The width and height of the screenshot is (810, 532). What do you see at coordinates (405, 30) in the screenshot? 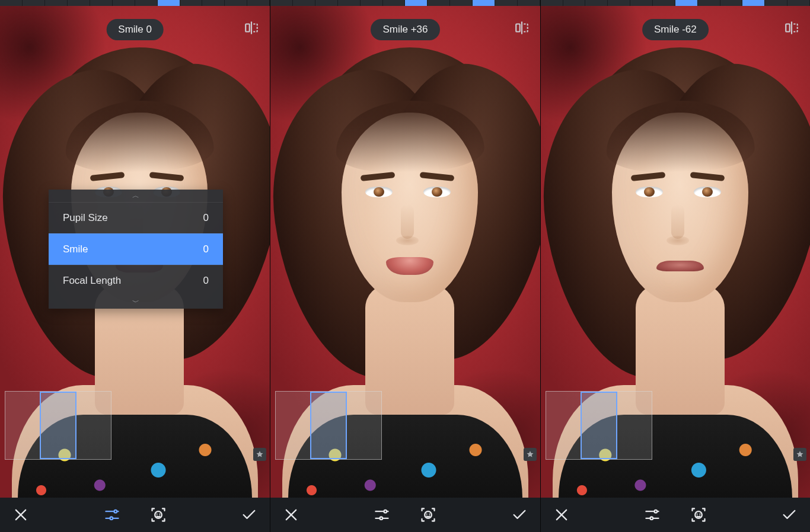
I see `parameter-pill: Smile +36` at bounding box center [405, 30].